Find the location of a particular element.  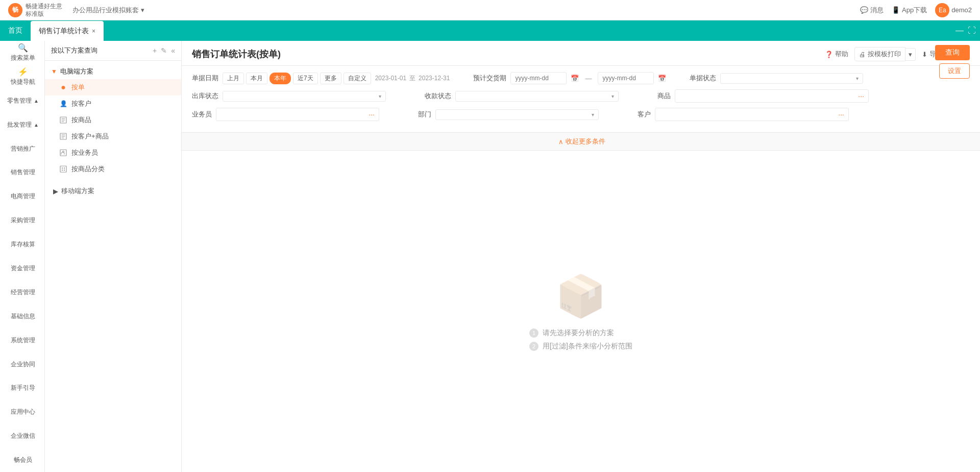

scheme-collapse-btn: « is located at coordinates (173, 51).